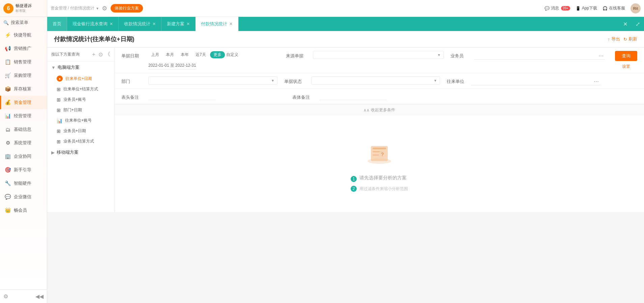  Describe the element at coordinates (154, 24) in the screenshot. I see `tab-receive-close: ✕` at that location.